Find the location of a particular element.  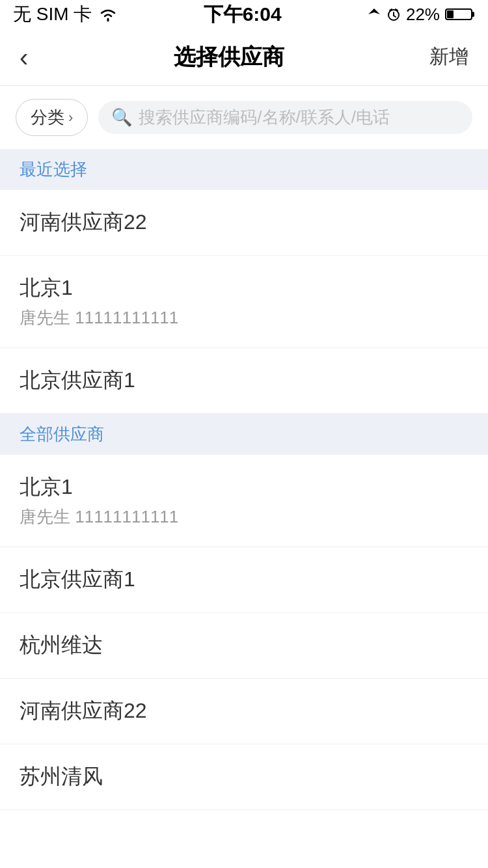

chevron-right-icon: › is located at coordinates (70, 118).